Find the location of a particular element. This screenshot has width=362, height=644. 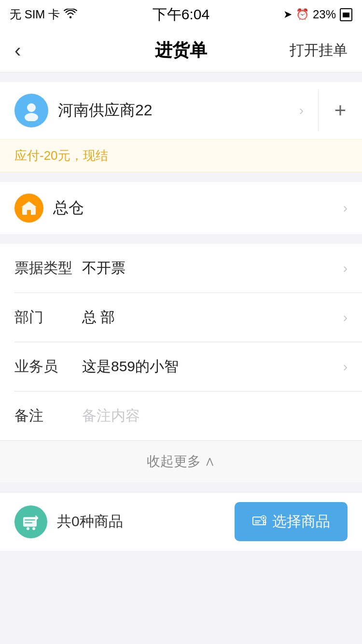

battery-icon is located at coordinates (346, 14).